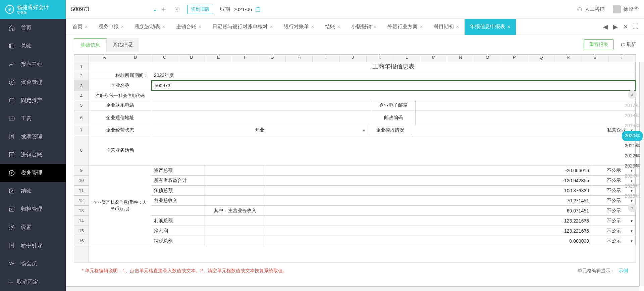 The image size is (644, 291). What do you see at coordinates (33, 100) in the screenshot?
I see `nav-item-asset: 固定资产` at bounding box center [33, 100].